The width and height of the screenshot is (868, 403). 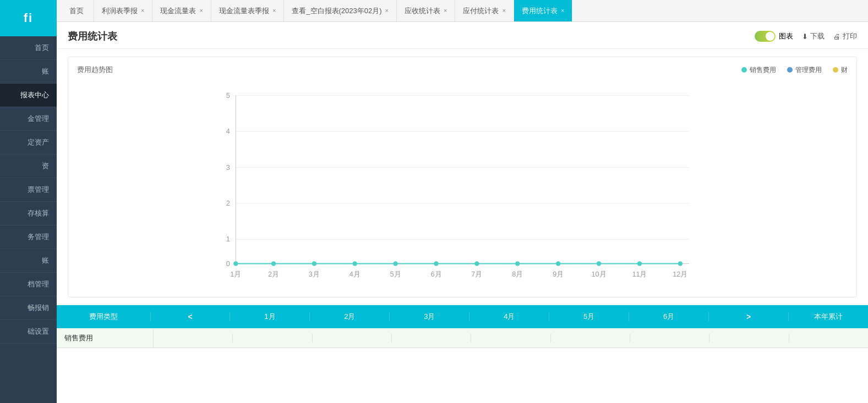 I want to click on tab-blank-report: 查看_空白报表(2023年02月) ×, so click(x=340, y=11).